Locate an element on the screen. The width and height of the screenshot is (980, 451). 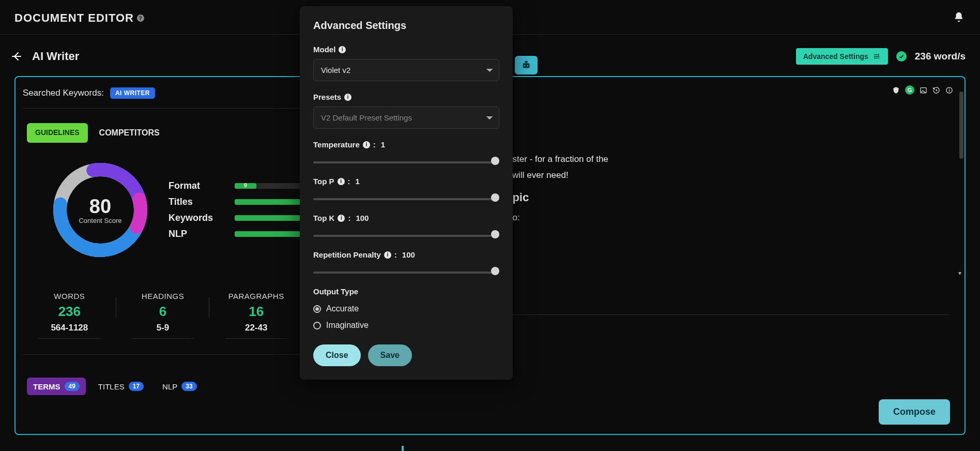
metrics-list: Format 9 Titles Keywords NLP is located at coordinates (235, 210).